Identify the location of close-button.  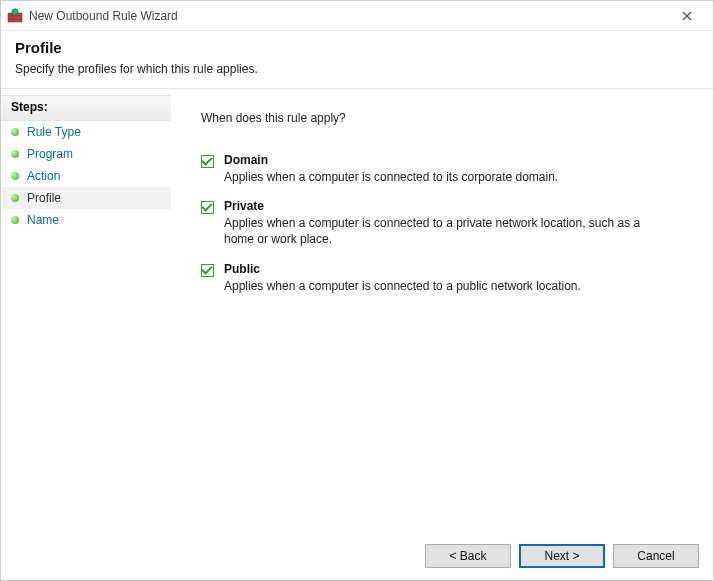
(687, 16).